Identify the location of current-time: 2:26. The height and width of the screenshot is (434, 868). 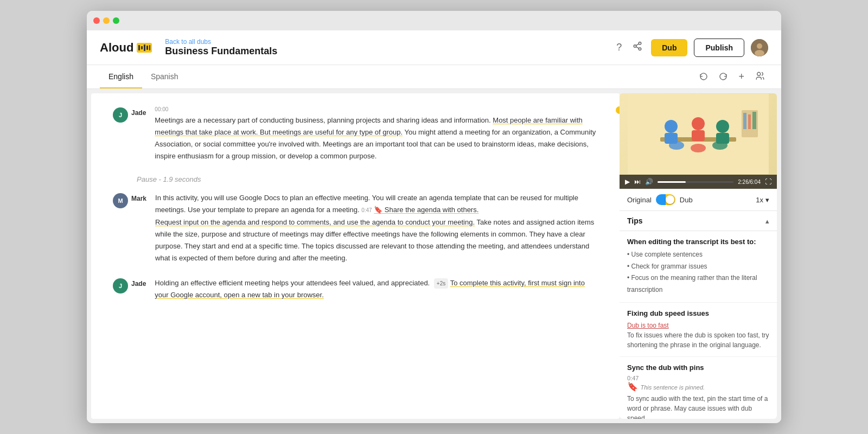
(743, 182).